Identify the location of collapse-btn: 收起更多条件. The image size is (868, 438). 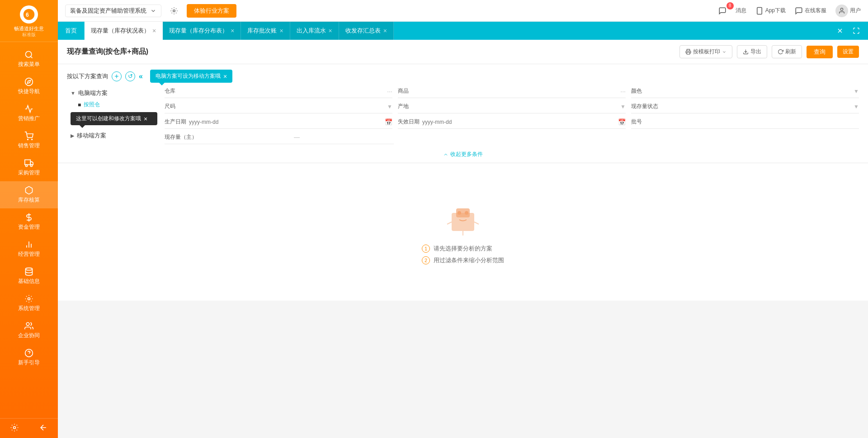
(463, 155).